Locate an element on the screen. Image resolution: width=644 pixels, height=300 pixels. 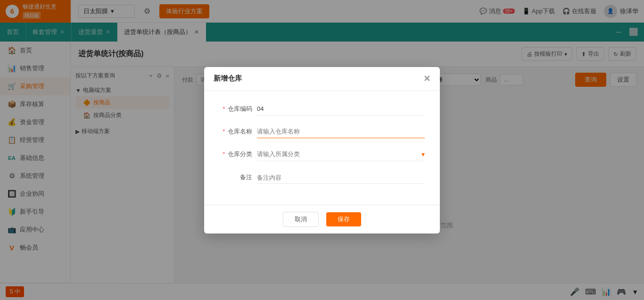
cancel-button: 取消 is located at coordinates (301, 219).